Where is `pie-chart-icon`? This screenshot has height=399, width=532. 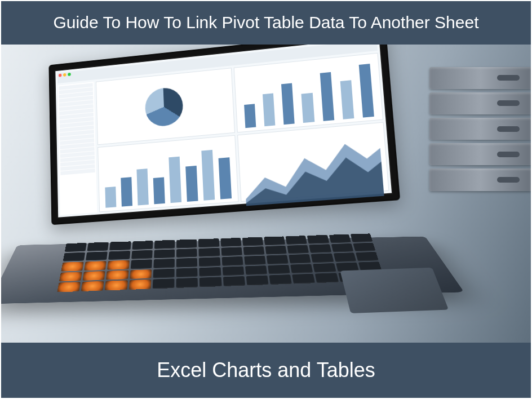
pie-chart-icon is located at coordinates (163, 106).